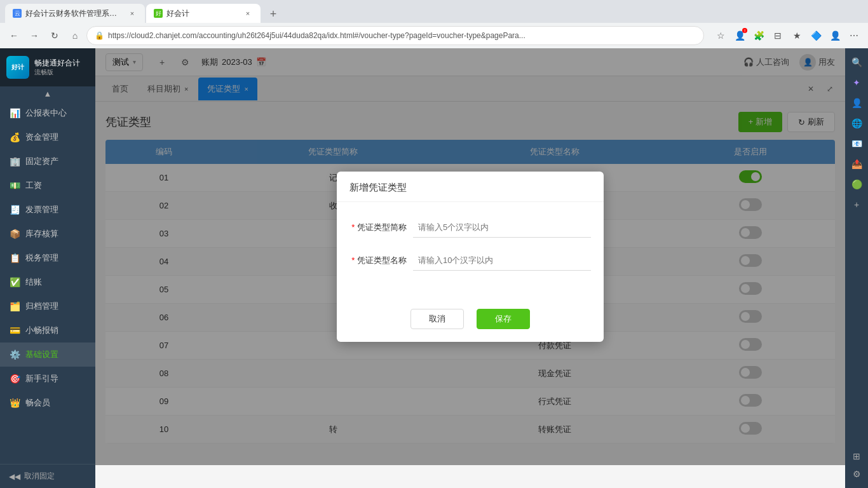  I want to click on cancel-pin-icon: ◀◀, so click(15, 477).